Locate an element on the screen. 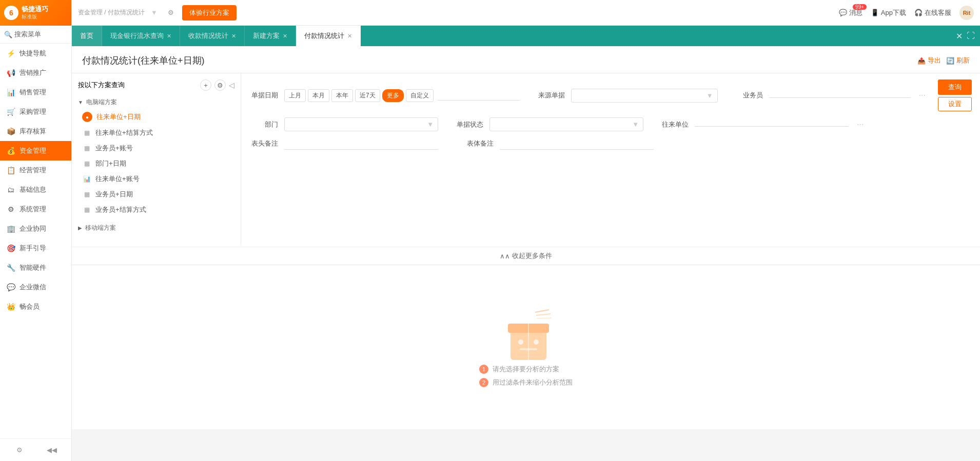 The height and width of the screenshot is (461, 980). tip-1-text: 请先选择要分析的方案 is located at coordinates (526, 369).